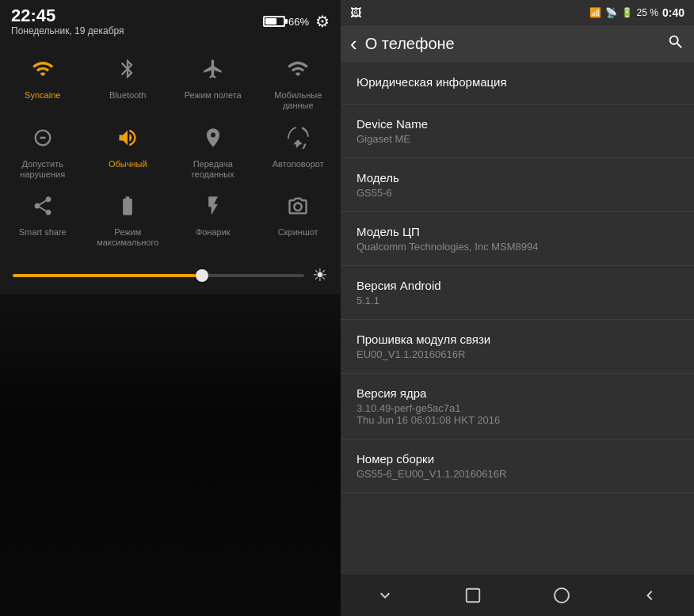 This screenshot has height=616, width=694. What do you see at coordinates (213, 233) in the screenshot?
I see `qs-flashlight-label: Фонарик` at bounding box center [213, 233].